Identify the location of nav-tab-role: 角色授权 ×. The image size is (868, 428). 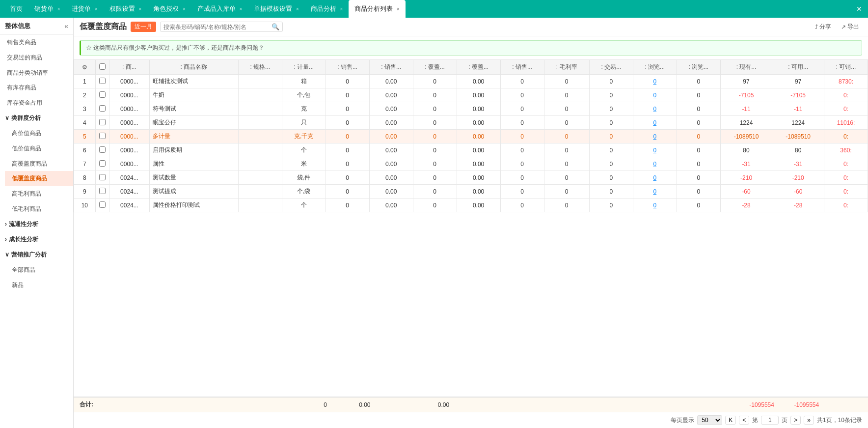
(169, 9).